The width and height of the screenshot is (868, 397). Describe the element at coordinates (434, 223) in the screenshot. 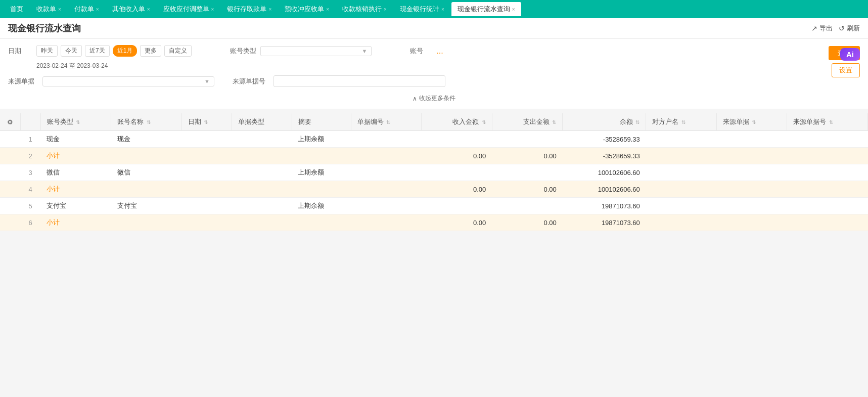

I see `table-row: 6小计0.000.0019871073.60` at that location.